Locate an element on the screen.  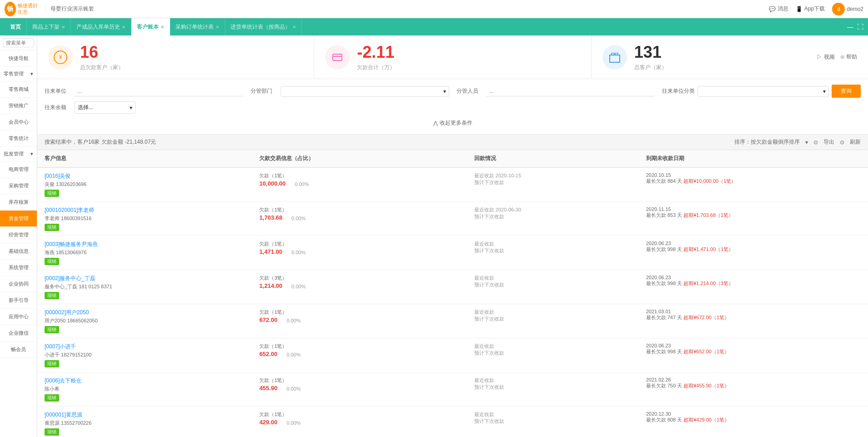
person-input is located at coordinates (571, 91).